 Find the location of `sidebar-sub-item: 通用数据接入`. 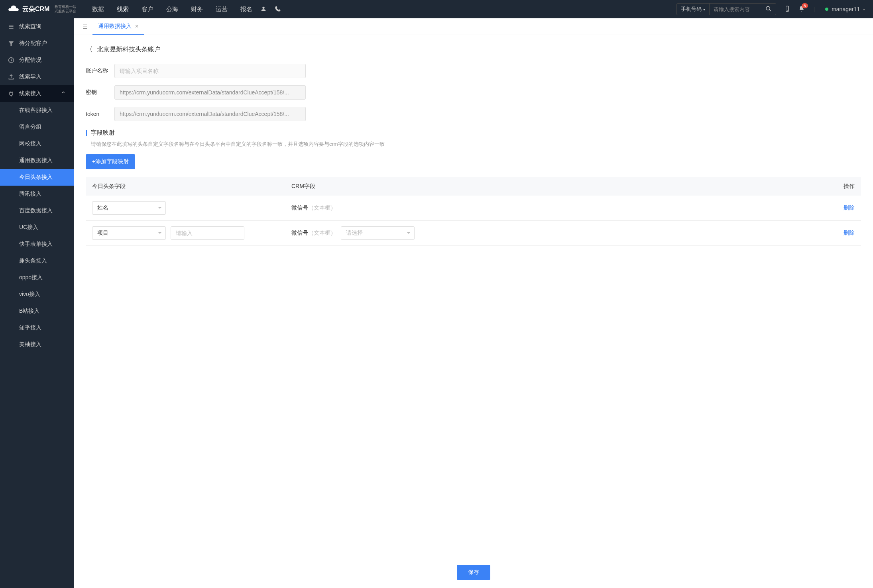

sidebar-sub-item: 通用数据接入 is located at coordinates (37, 161).